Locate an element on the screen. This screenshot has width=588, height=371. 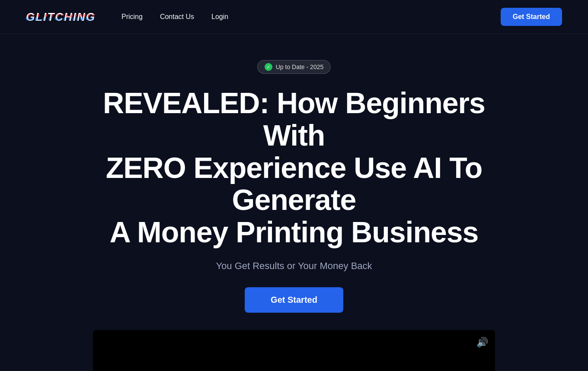
badge-text: Up to Date - 2025 is located at coordinates (300, 67).